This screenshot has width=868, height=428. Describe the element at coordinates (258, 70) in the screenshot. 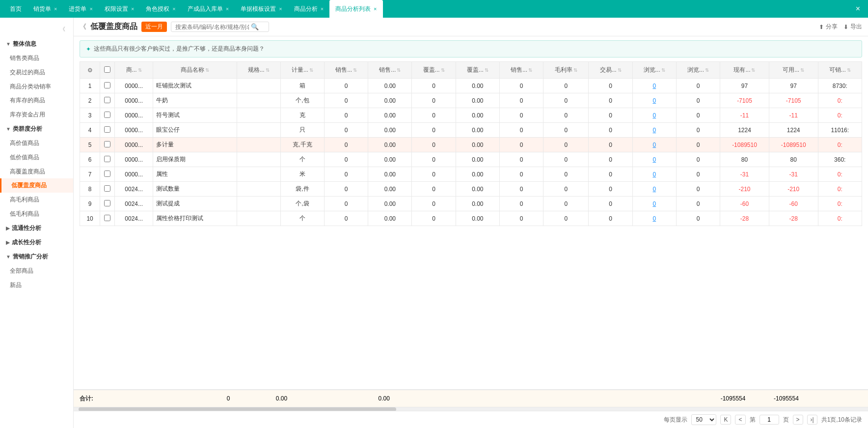

I see `col-spec: 规格...⇅` at that location.